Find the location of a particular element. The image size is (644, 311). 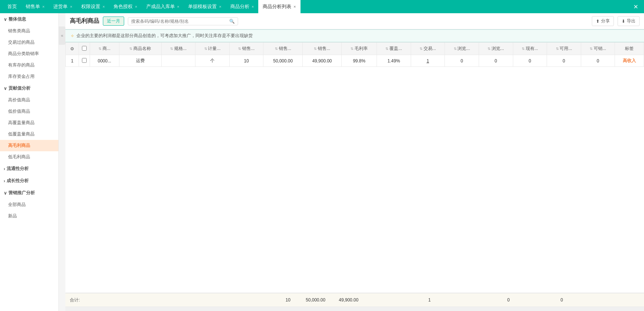

row-unit: 个 is located at coordinates (212, 61).